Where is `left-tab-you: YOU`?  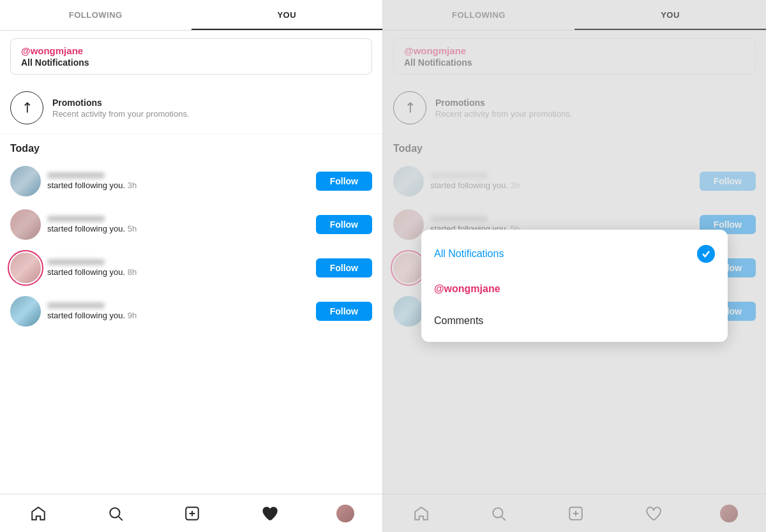
left-tab-you: YOU is located at coordinates (287, 15).